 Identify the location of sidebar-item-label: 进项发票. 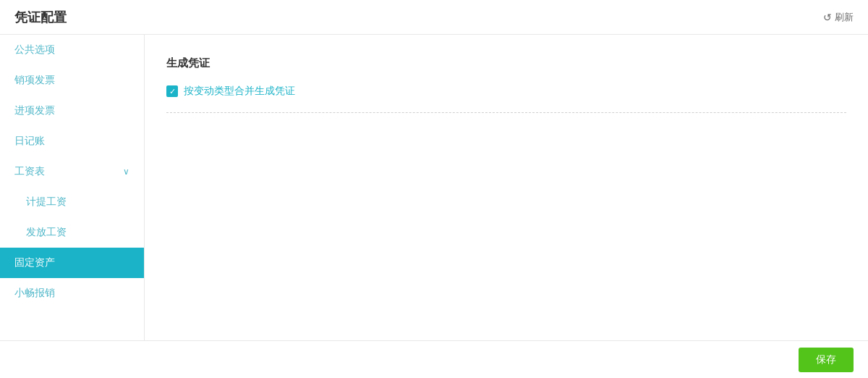
(35, 111).